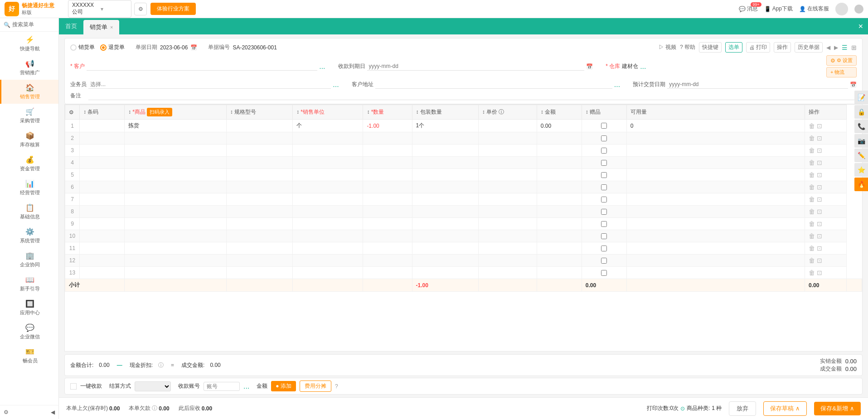  Describe the element at coordinates (820, 236) in the screenshot. I see `copy-icon-10: ⊡` at that location.